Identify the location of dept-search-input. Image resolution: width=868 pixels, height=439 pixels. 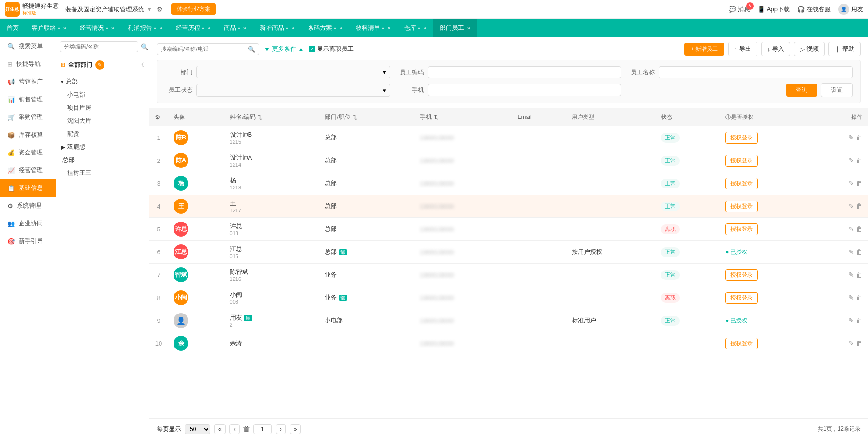
(99, 47).